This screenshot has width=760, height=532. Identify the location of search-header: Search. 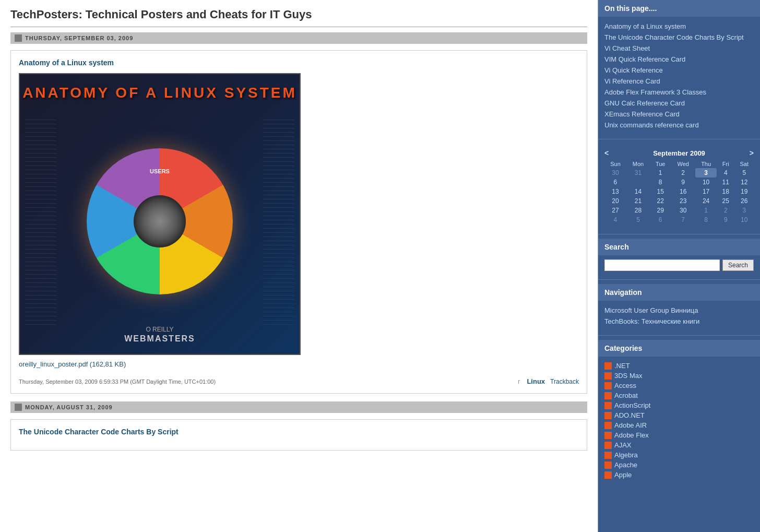
(679, 247).